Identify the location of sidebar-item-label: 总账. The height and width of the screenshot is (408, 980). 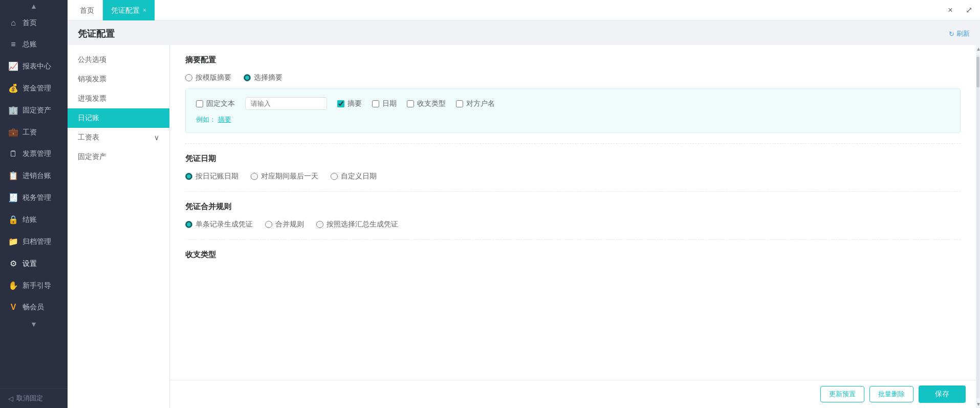
(30, 44).